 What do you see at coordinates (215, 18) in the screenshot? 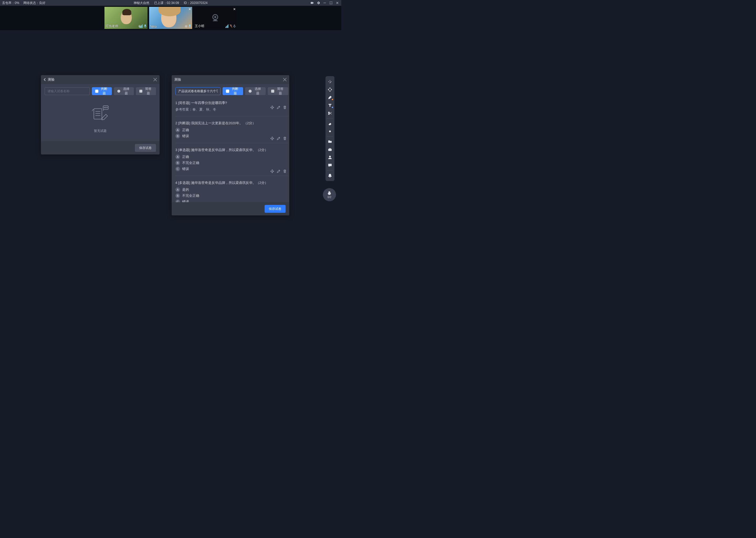
I see `camera-off-icon` at bounding box center [215, 18].